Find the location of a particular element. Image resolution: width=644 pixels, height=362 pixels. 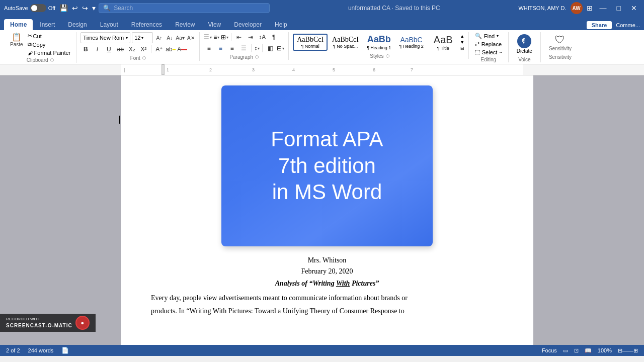

subscript-button: X₂ is located at coordinates (132, 49).